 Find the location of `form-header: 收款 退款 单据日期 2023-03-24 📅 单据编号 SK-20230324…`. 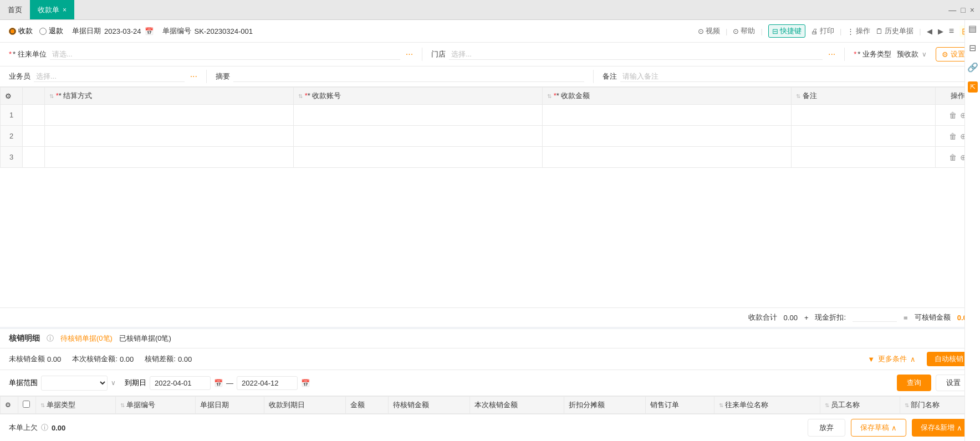

form-header: 收款 退款 单据日期 2023-03-24 📅 单据编号 SK-20230324… is located at coordinates (490, 31).